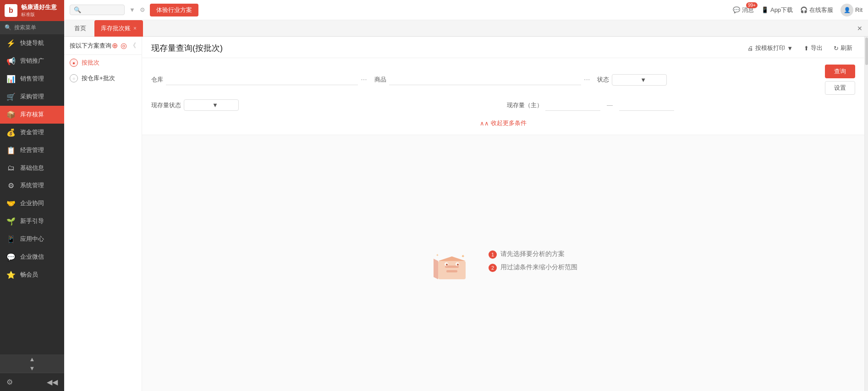 Image resolution: width=868 pixels, height=391 pixels. I want to click on sidebar-item-member: ⭐ 畅会员, so click(32, 275).